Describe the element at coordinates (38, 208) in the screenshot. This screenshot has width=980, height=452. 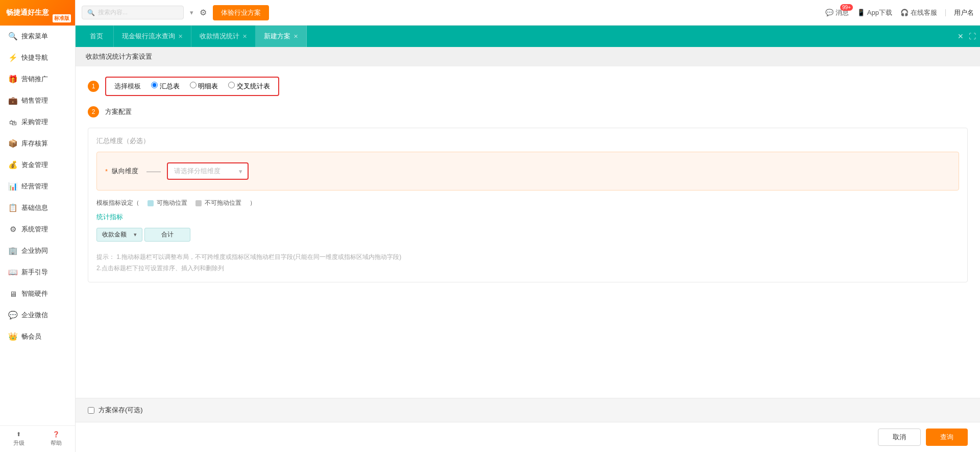
I see `sidebar-item-basic-info: 📋 基础信息` at that location.